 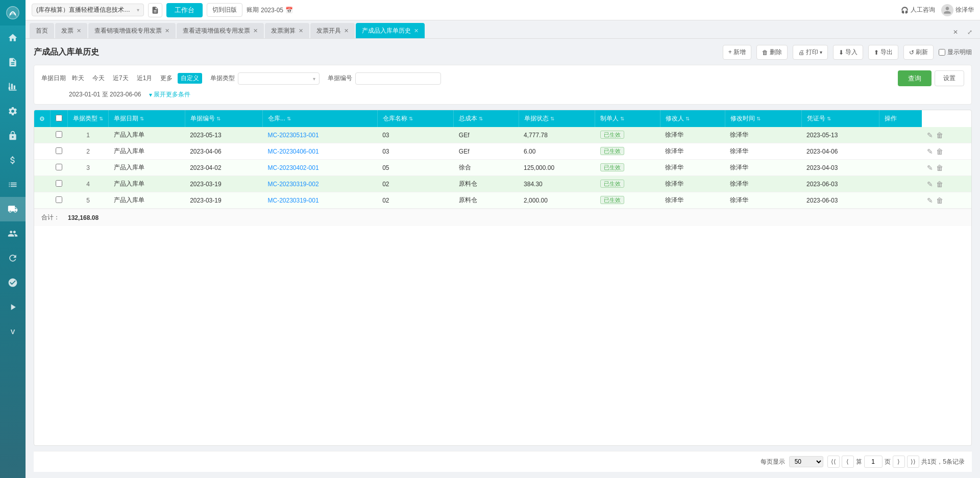 What do you see at coordinates (301, 31) in the screenshot?
I see `close-invoice-calc-tab: ✕` at bounding box center [301, 31].